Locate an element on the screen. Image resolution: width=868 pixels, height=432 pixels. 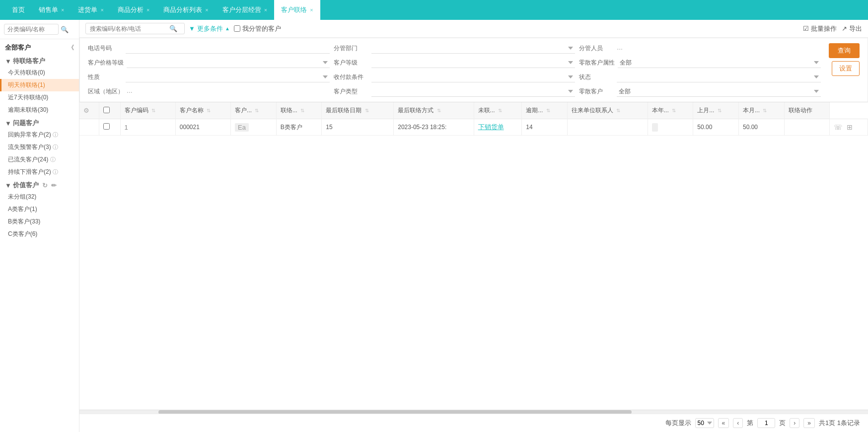
settings-button: 设置 is located at coordinates (846, 69).